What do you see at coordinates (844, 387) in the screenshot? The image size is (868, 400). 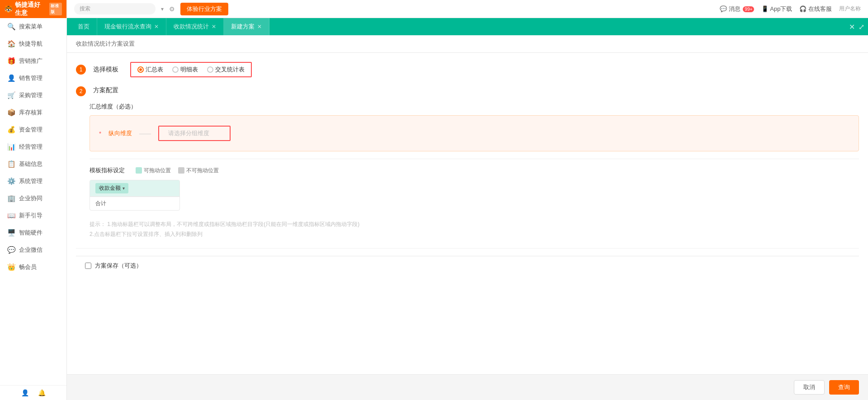 I see `query-button: 查询` at bounding box center [844, 387].